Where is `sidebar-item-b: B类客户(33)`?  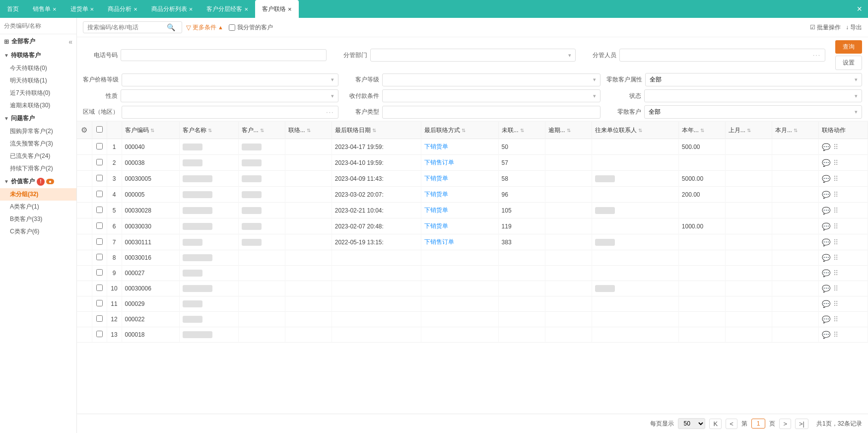
sidebar-item-b: B类客户(33) is located at coordinates (38, 219).